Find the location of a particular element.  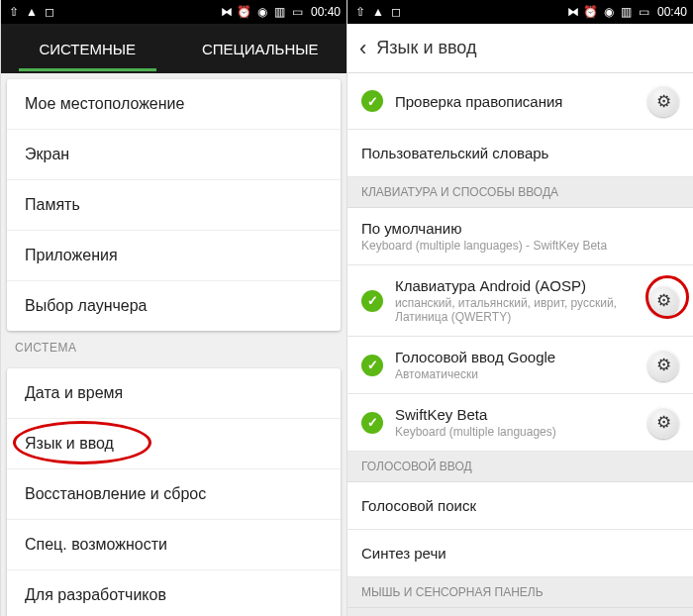

google-voice-label: Голосовой ввод Google is located at coordinates (517, 357).